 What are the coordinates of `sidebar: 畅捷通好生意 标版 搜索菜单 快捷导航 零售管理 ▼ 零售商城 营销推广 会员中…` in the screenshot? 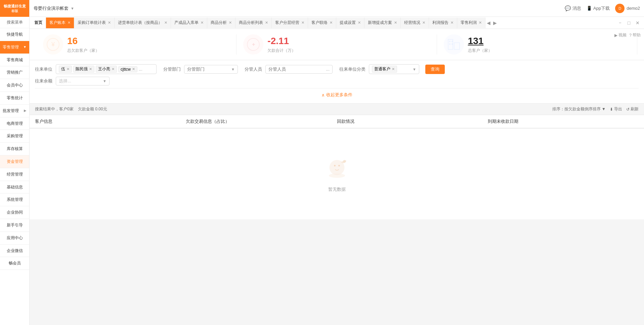 It's located at (15, 162).